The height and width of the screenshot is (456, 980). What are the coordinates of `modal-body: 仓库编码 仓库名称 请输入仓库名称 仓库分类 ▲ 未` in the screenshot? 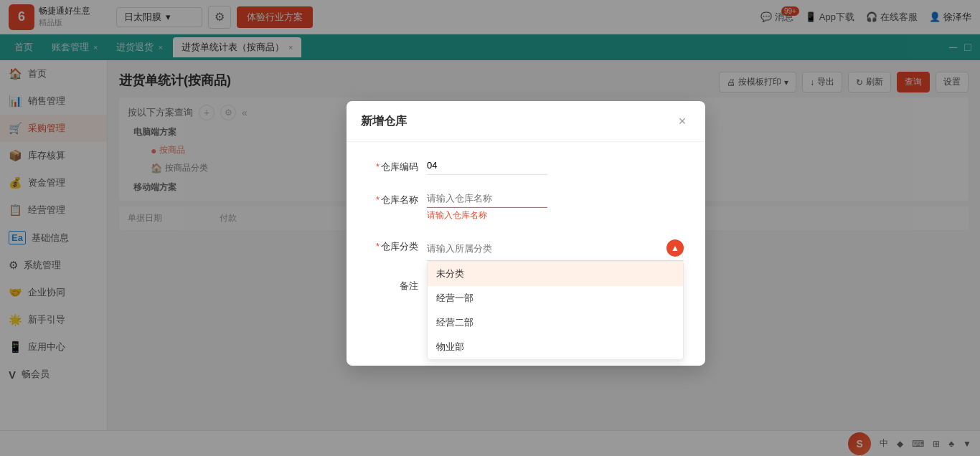 It's located at (526, 234).